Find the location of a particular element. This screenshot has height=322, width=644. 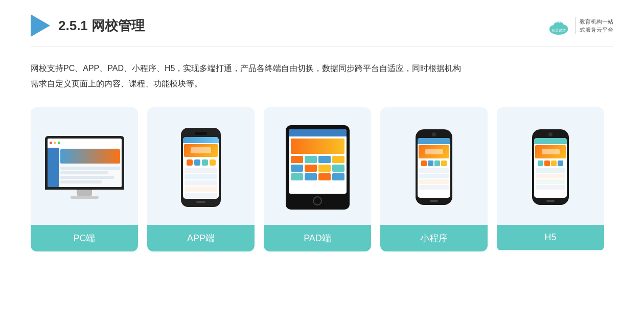

phone-notch is located at coordinates (201, 133).